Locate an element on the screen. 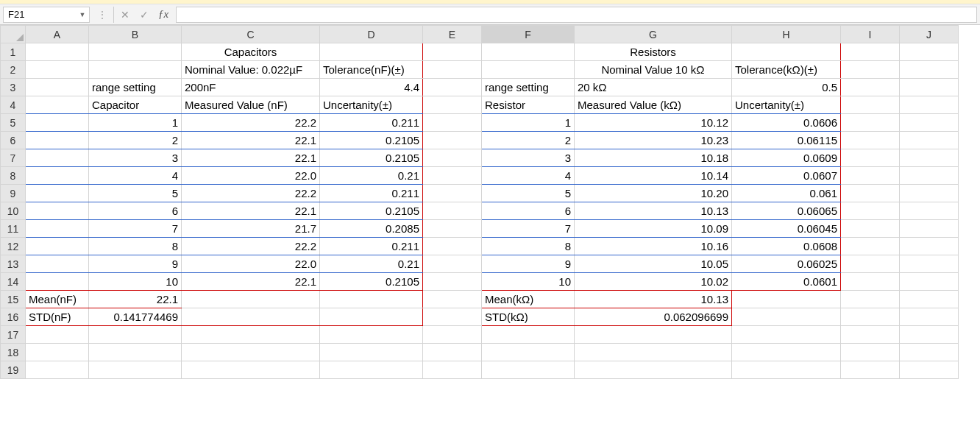  cell: 6 is located at coordinates (135, 211).